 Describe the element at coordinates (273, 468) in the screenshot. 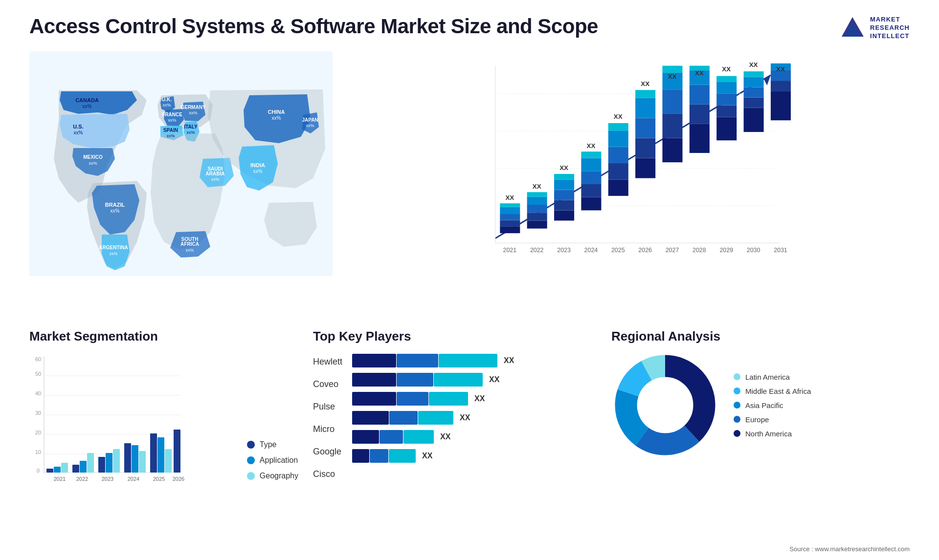

I see `seg-legend: Type Application Geography` at that location.